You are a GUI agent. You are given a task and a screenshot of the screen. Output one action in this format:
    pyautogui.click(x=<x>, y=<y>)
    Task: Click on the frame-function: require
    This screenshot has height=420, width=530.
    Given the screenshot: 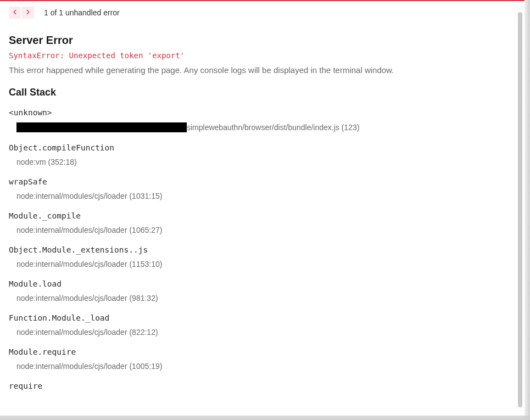 What is the action you would take?
    pyautogui.click(x=263, y=386)
    